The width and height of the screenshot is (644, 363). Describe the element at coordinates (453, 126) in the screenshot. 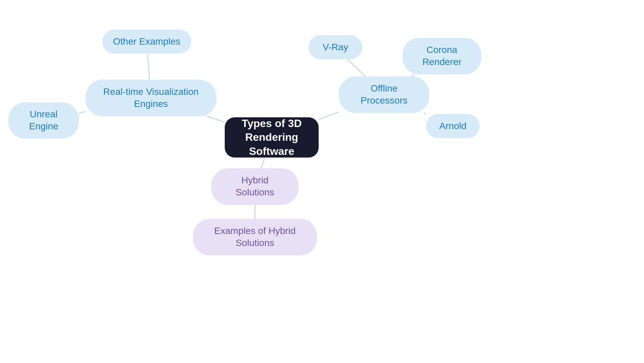

I see `arnold-node: Arnold` at that location.